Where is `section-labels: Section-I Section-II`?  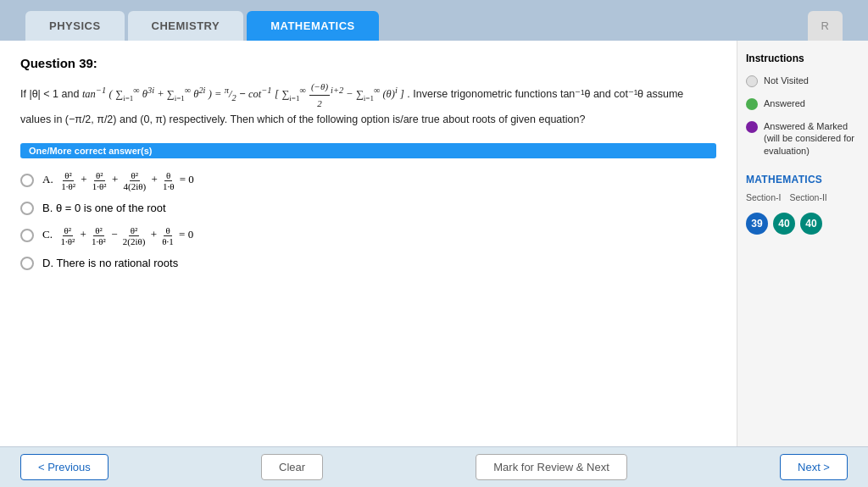
section-labels: Section-I Section-II is located at coordinates (803, 197).